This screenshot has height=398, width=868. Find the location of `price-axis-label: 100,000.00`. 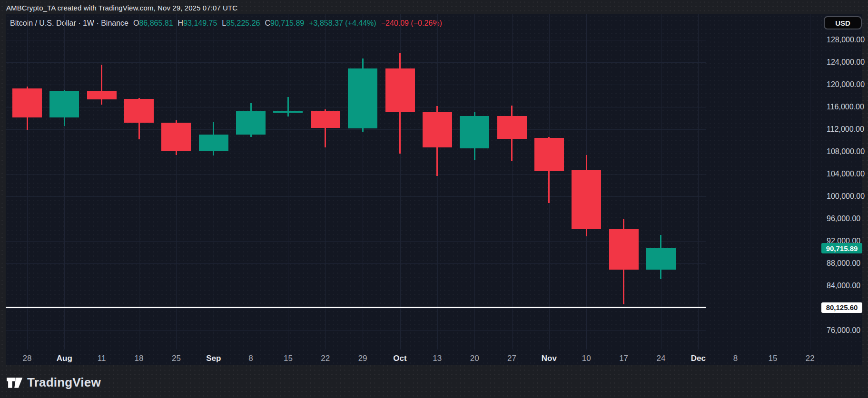

price-axis-label: 100,000.00 is located at coordinates (846, 196).